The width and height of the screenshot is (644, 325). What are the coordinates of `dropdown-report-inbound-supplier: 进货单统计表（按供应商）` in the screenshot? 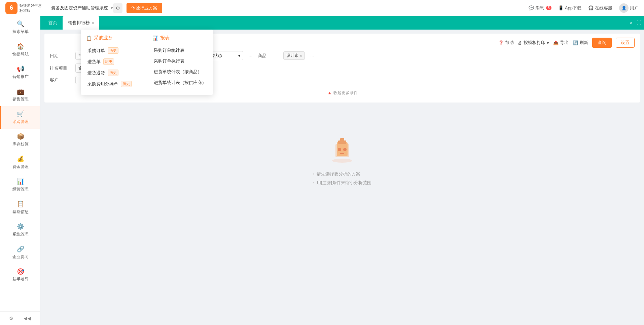 It's located at (180, 83).